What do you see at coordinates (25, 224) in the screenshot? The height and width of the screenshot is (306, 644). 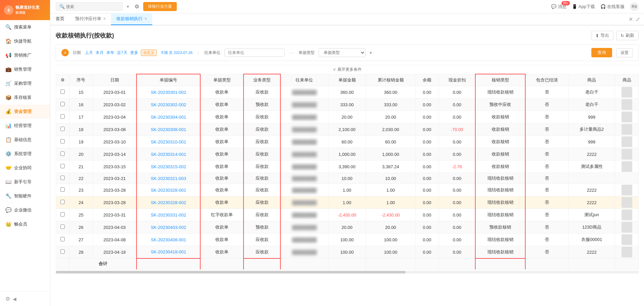 I see `sidebar-item-member: 👑 畅会员` at bounding box center [25, 224].